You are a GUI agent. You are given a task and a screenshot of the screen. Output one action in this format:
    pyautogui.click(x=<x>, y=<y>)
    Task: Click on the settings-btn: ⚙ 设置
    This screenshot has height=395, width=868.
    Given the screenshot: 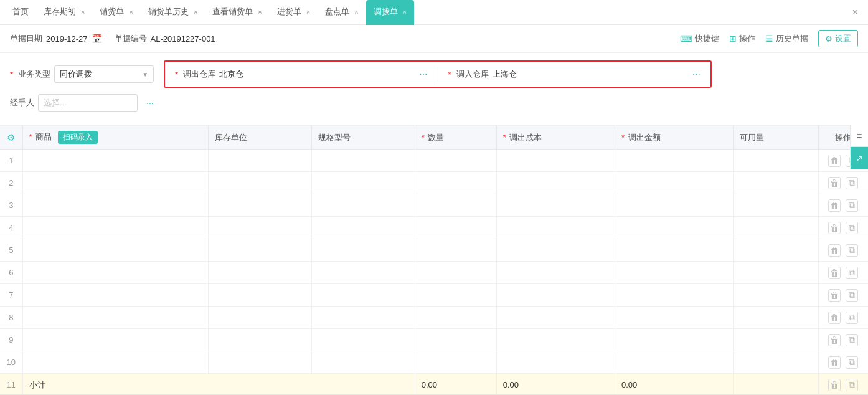 What is the action you would take?
    pyautogui.click(x=838, y=39)
    